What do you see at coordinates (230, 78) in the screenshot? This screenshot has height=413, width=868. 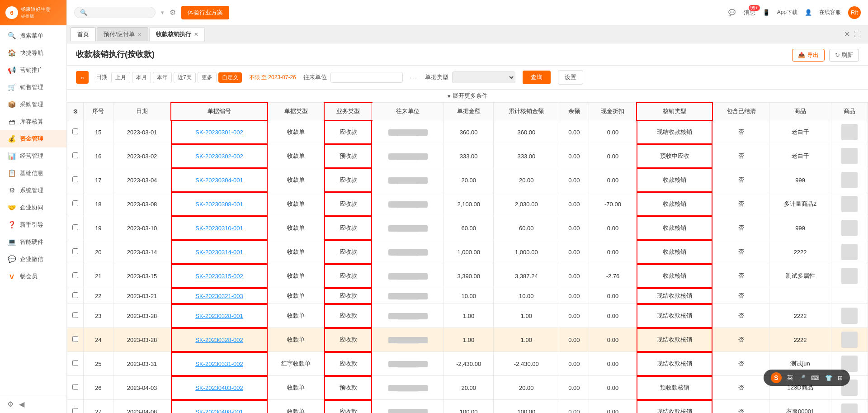 I see `date-custom-btn: 自定义` at bounding box center [230, 78].